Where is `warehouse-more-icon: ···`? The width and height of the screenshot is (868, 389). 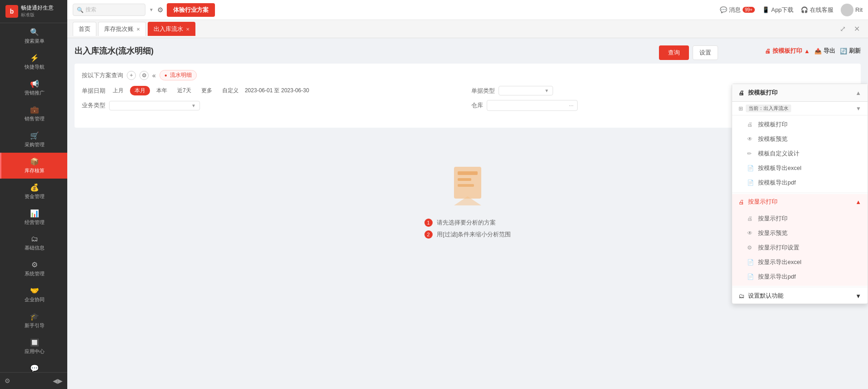 warehouse-more-icon: ··· is located at coordinates (571, 105).